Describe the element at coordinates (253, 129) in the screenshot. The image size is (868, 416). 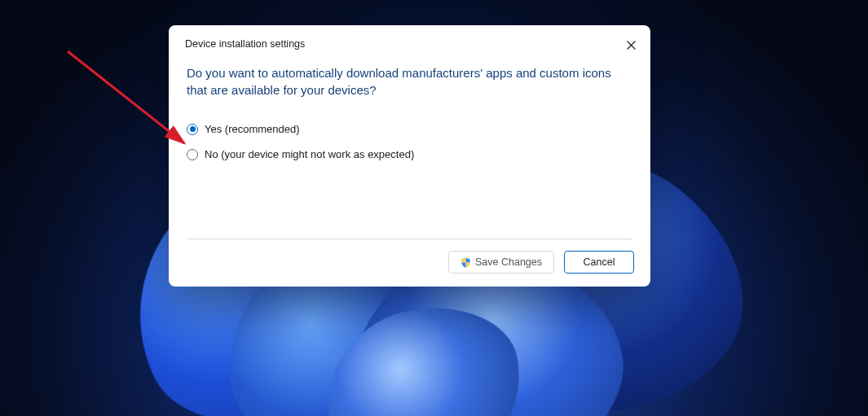
I see `option-yes-label: Yes (recommended)` at that location.